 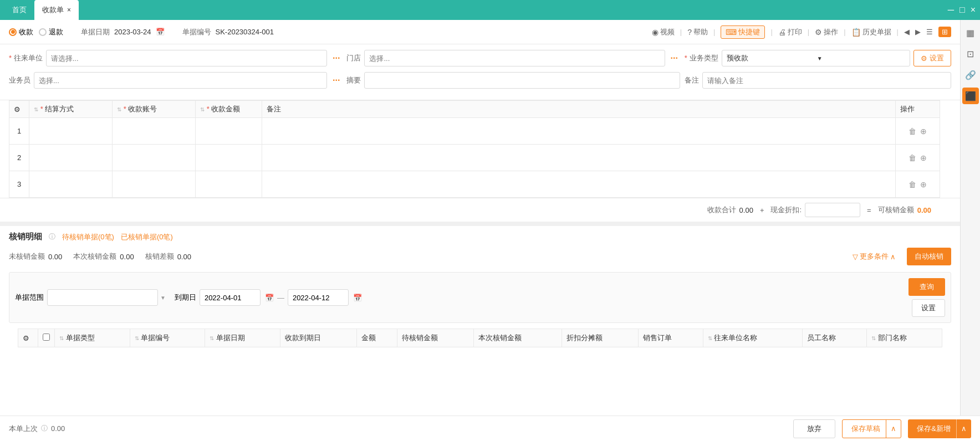 What do you see at coordinates (184, 257) in the screenshot?
I see `stat-diff-value: 0.00` at bounding box center [184, 257].